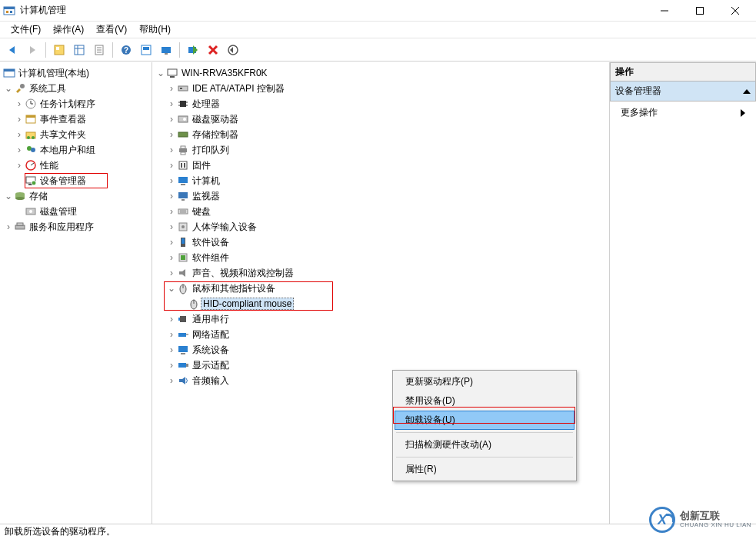 This screenshot has width=756, height=539. What do you see at coordinates (49, 166) in the screenshot?
I see `tree-label: 性能` at bounding box center [49, 166].